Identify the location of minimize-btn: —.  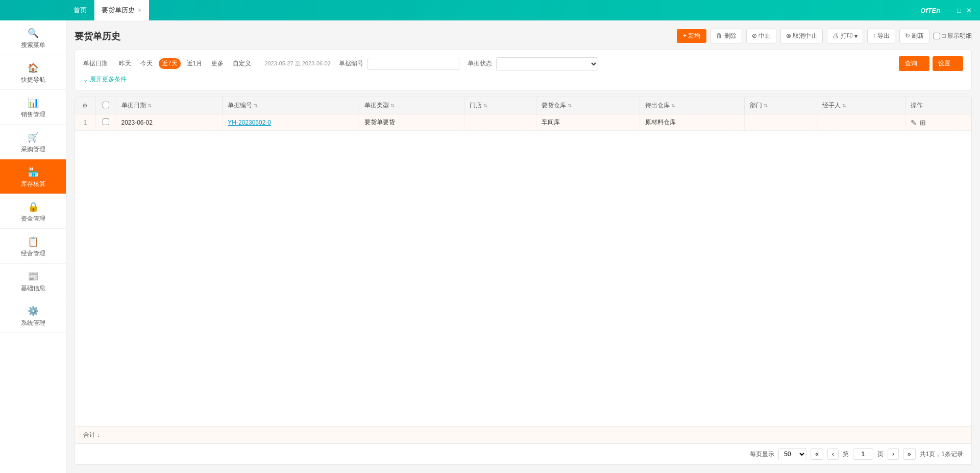
(948, 10).